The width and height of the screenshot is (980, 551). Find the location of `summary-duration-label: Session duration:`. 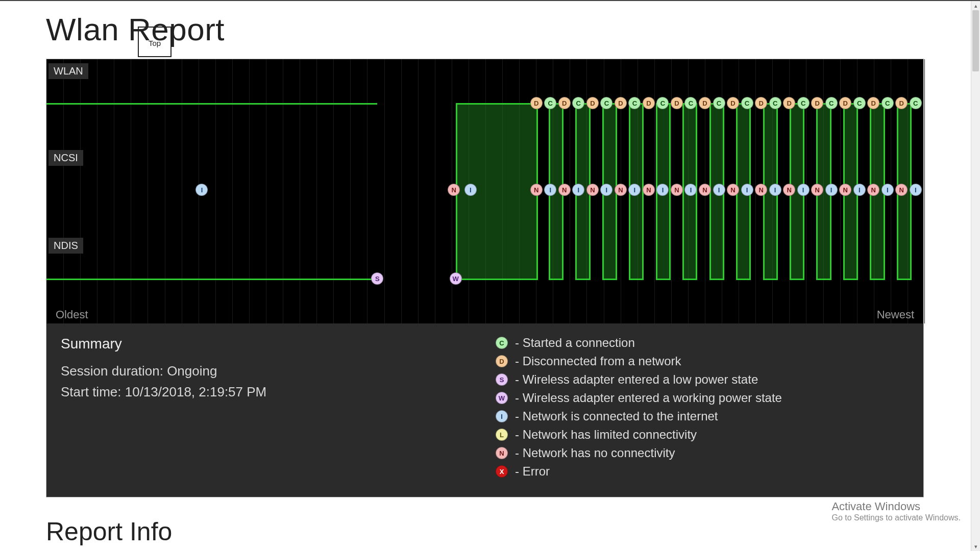

summary-duration-label: Session duration: is located at coordinates (112, 371).